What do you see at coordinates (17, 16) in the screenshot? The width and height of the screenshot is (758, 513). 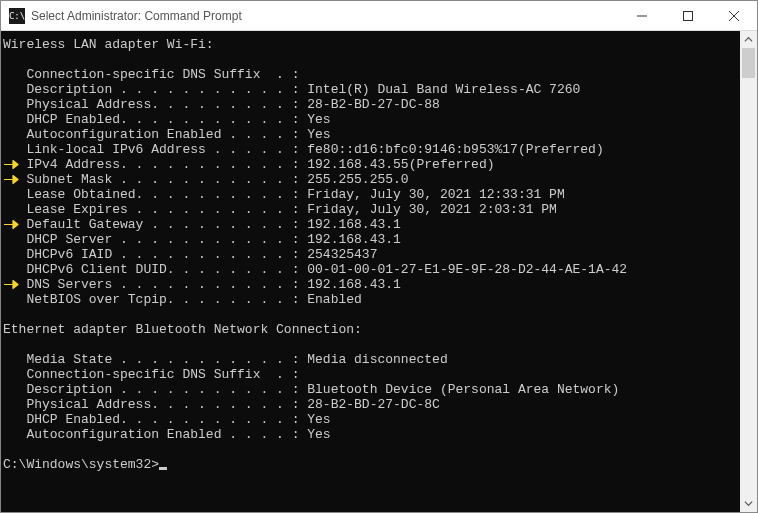 I see `cmd-icon: C:\` at bounding box center [17, 16].